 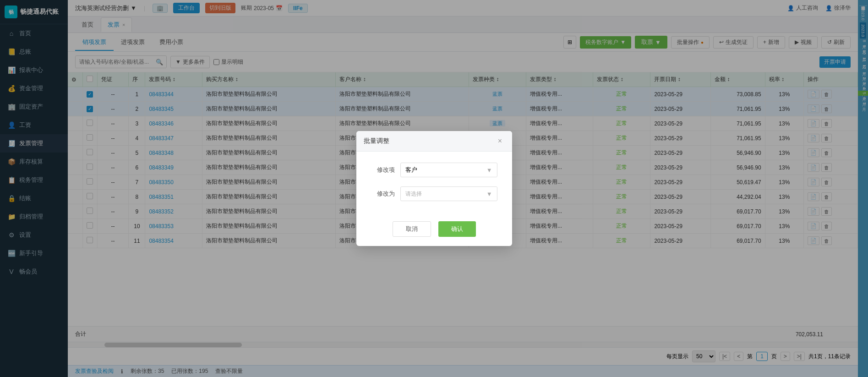 I want to click on modal-footer: 取消 确认, so click(x=434, y=232).